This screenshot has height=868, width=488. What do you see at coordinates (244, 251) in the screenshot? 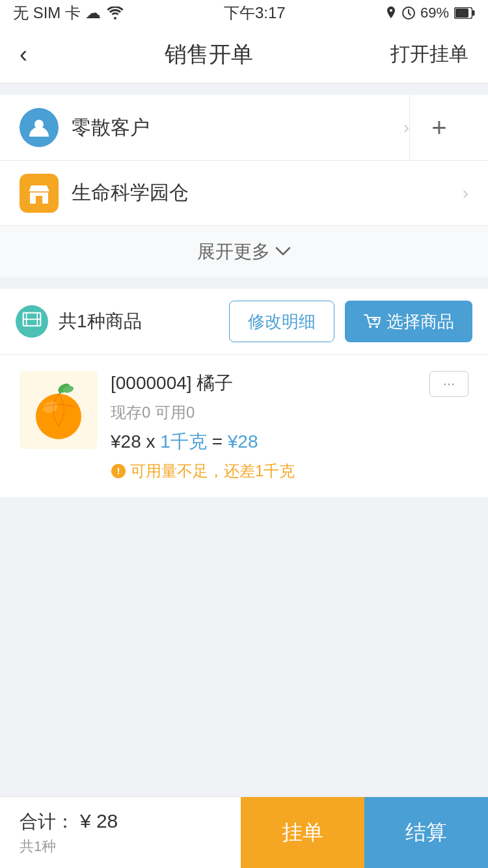
I see `expand-more-button: 展开更多` at bounding box center [244, 251].